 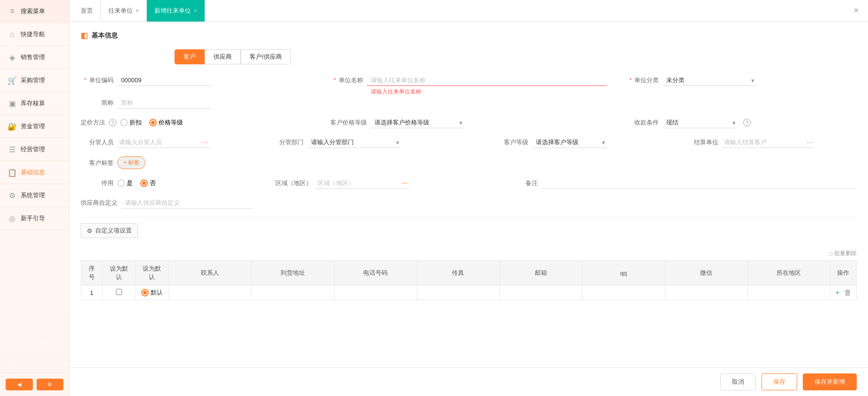 I want to click on tab-home: 首页, so click(x=87, y=11).